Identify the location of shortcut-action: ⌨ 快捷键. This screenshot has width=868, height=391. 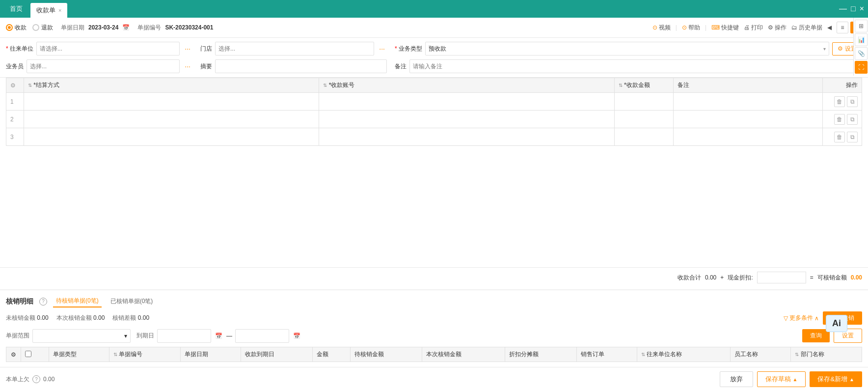
(725, 28).